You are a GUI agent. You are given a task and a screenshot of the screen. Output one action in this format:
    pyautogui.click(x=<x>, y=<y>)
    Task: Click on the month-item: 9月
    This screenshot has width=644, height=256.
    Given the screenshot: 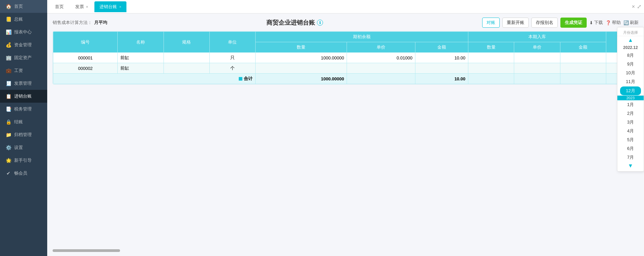 What is the action you would take?
    pyautogui.click(x=631, y=64)
    